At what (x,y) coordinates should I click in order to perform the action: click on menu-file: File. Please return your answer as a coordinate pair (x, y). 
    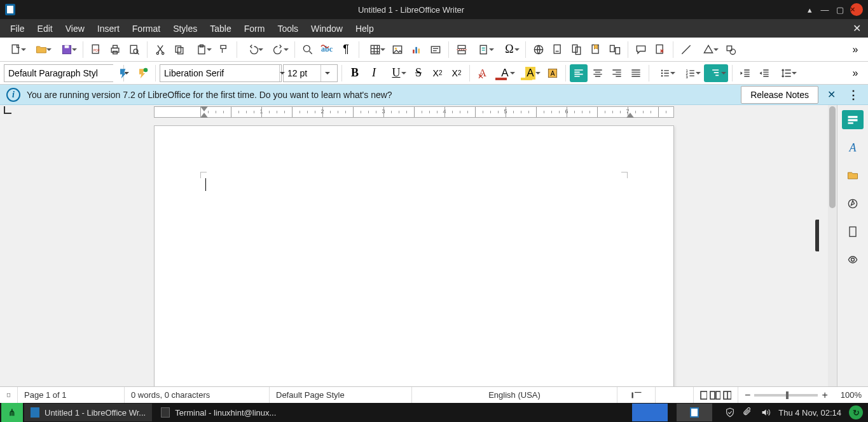
    Looking at the image, I should click on (18, 29).